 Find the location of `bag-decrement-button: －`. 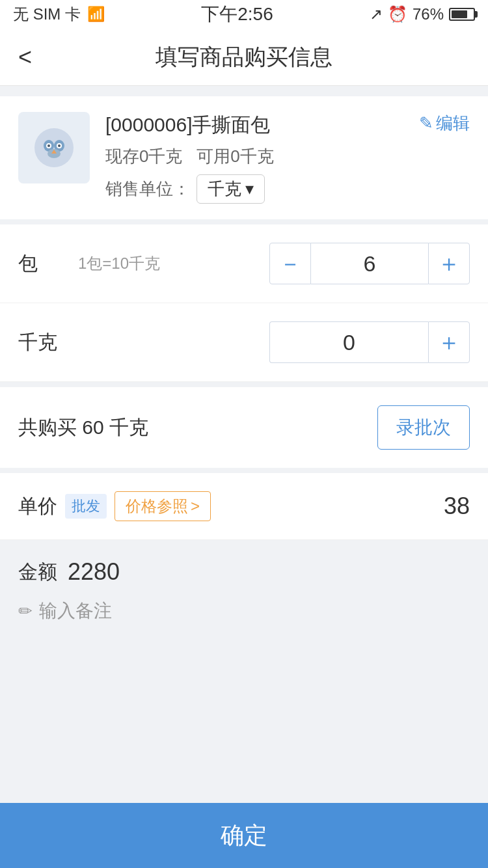

bag-decrement-button: － is located at coordinates (290, 264).